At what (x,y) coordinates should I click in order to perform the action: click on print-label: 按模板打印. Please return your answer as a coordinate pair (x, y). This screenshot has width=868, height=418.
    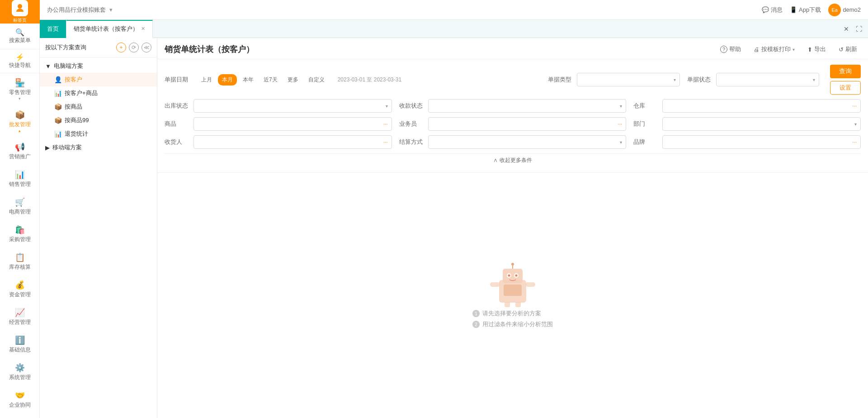
    Looking at the image, I should click on (776, 49).